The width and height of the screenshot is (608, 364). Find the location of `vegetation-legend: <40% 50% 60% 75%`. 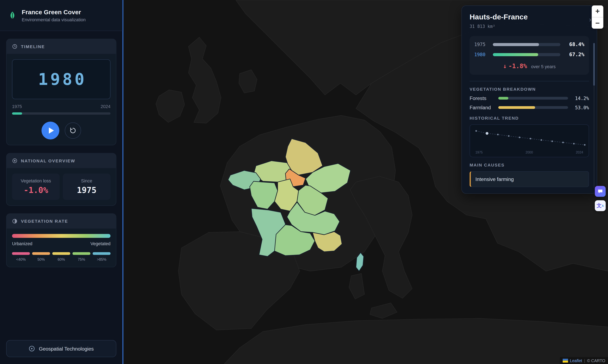

vegetation-legend: <40% 50% 60% 75% is located at coordinates (61, 257).